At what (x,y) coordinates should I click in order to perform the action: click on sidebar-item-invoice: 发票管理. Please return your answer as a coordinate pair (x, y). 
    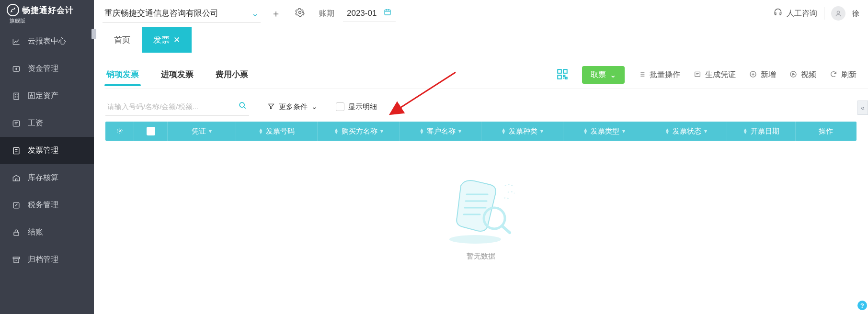
    Looking at the image, I should click on (47, 150).